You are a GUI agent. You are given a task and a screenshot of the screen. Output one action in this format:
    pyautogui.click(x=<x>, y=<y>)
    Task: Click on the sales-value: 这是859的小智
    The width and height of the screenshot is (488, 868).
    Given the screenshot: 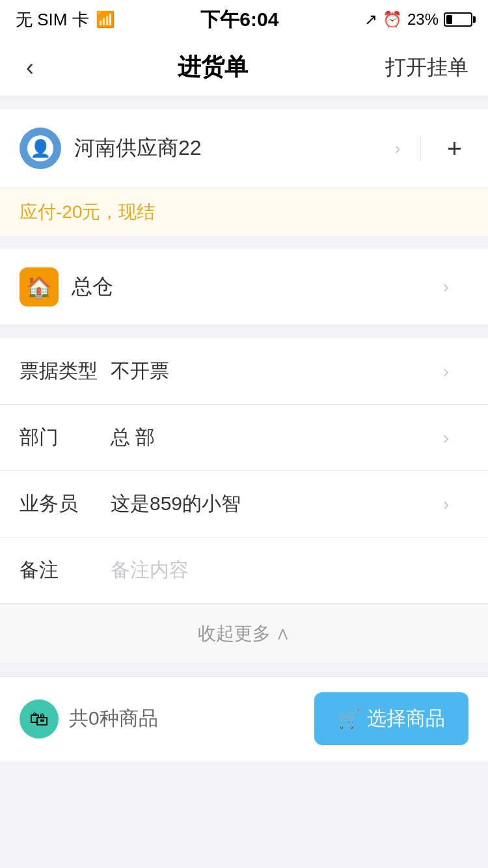 What is the action you would take?
    pyautogui.click(x=273, y=504)
    